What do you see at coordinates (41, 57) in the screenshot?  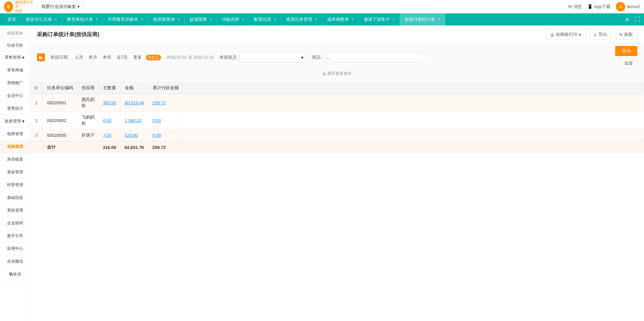 I see `filter-expand-btn: ▶` at bounding box center [41, 57].